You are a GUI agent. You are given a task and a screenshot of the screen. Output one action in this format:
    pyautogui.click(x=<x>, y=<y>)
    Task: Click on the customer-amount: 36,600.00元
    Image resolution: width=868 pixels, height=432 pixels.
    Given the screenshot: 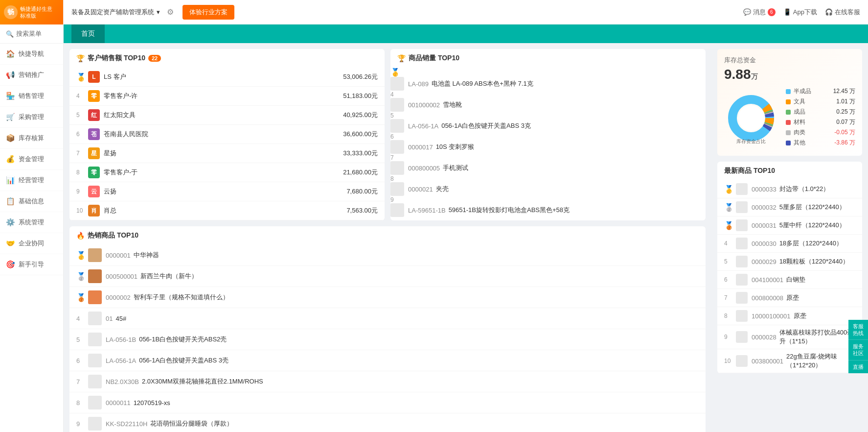 What is the action you would take?
    pyautogui.click(x=360, y=134)
    